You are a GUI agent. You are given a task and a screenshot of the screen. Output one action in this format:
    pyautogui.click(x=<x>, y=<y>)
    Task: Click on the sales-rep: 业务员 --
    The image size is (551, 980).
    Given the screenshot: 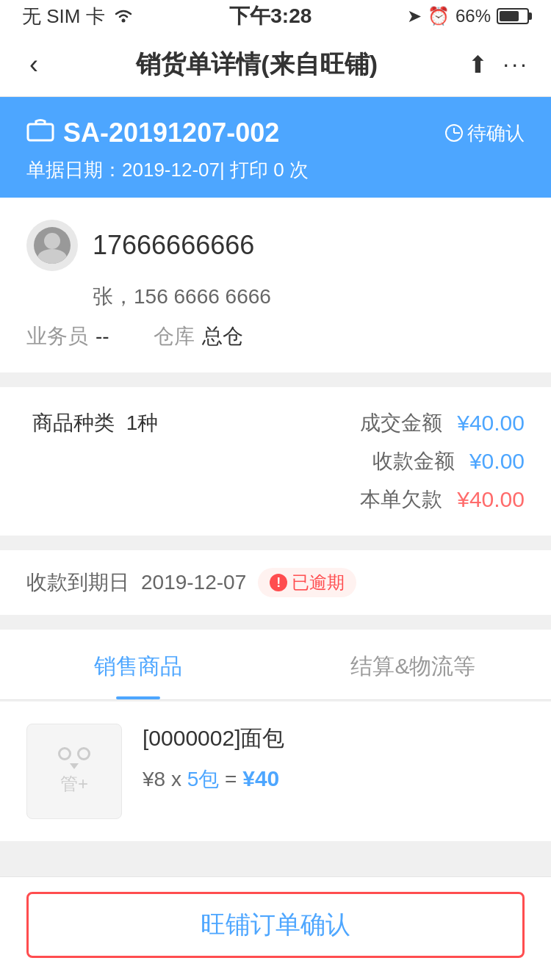 What is the action you would take?
    pyautogui.click(x=68, y=336)
    